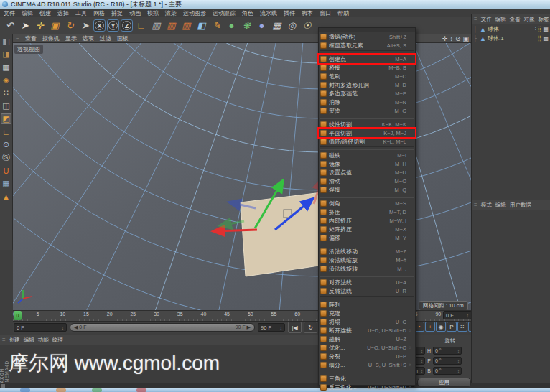 The image size is (550, 392). What do you see at coordinates (6, 145) in the screenshot?
I see `mode-toolbar-icon: ⊙` at bounding box center [6, 145].